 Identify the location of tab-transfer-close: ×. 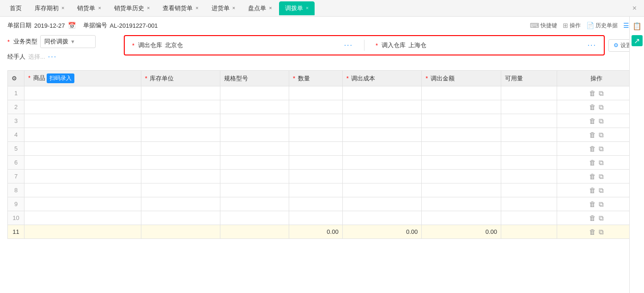
(307, 8).